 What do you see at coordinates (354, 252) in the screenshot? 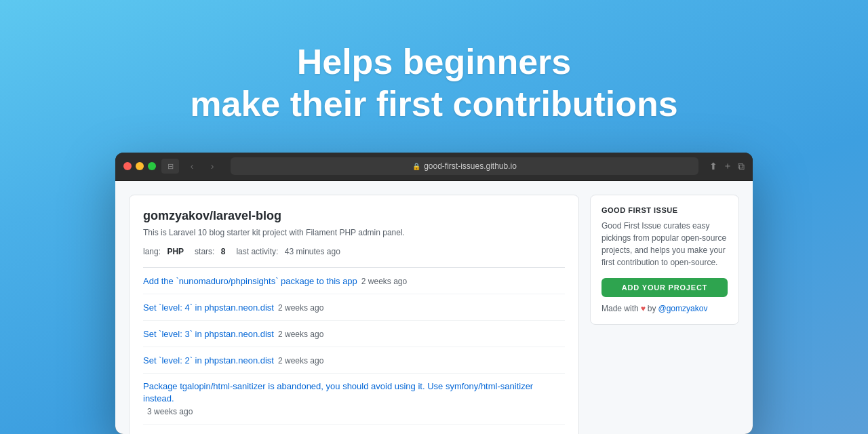
I see `repo-meta: lang: PHP stars: 8 last activity: 43 min…` at bounding box center [354, 252].